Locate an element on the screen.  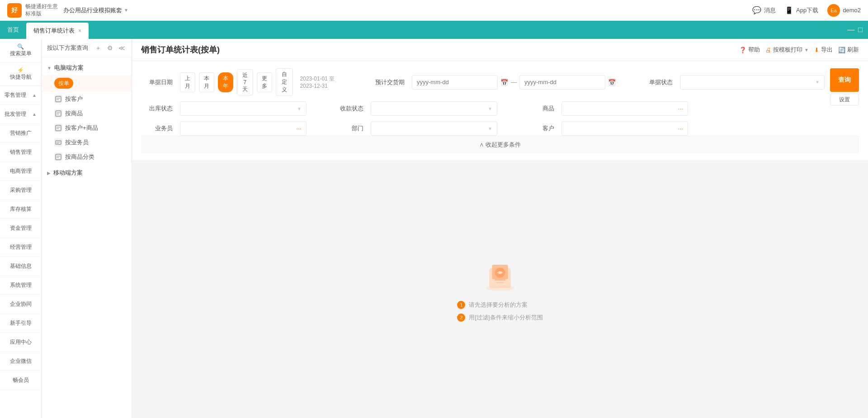
date-btn-7days: 近7天 is located at coordinates (245, 82).